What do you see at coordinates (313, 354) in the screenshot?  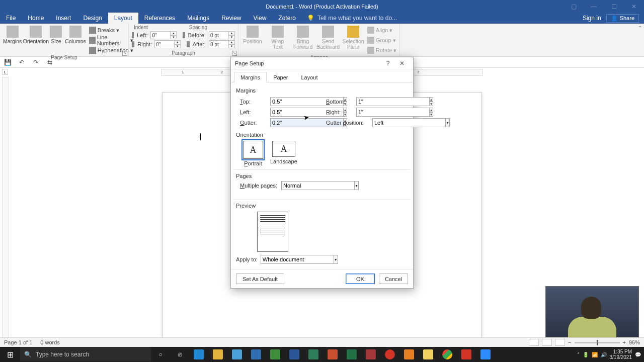 I see `taskbar-app-publisher` at bounding box center [313, 354].